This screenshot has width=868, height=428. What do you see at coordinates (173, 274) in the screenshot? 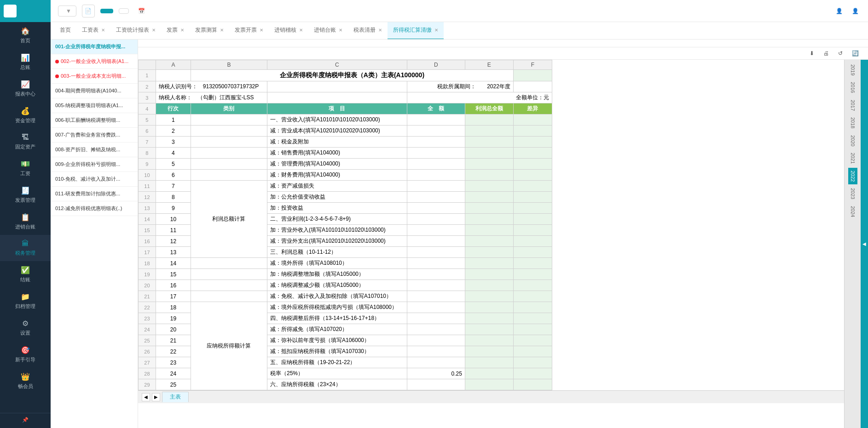
I see `seq-cell: 15` at bounding box center [173, 274].